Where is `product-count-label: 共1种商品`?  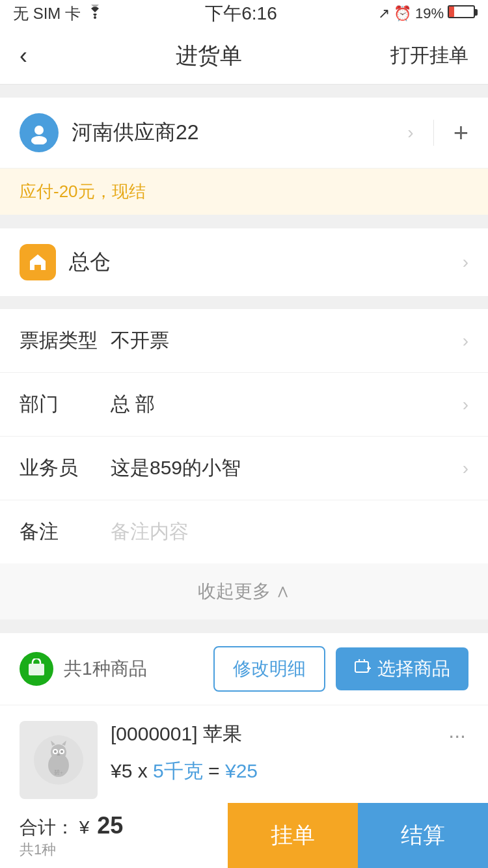 product-count-label: 共1种商品 is located at coordinates (139, 669).